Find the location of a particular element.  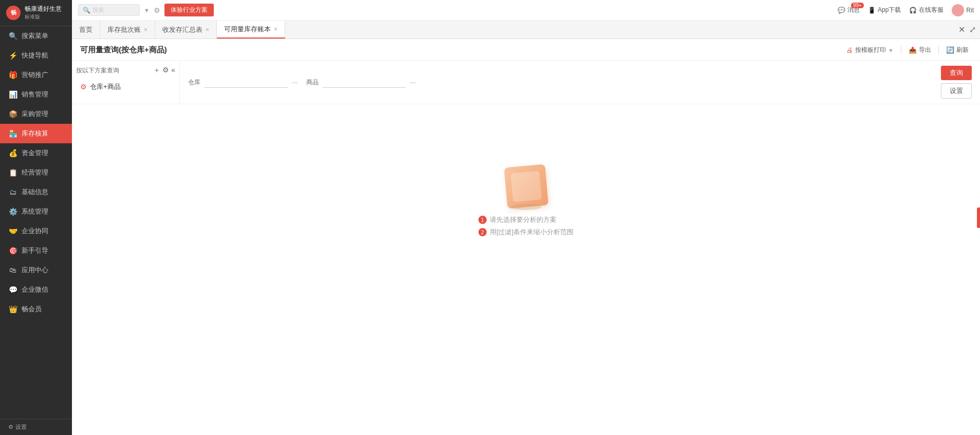

inventory-icon: 🏪 is located at coordinates (13, 134).